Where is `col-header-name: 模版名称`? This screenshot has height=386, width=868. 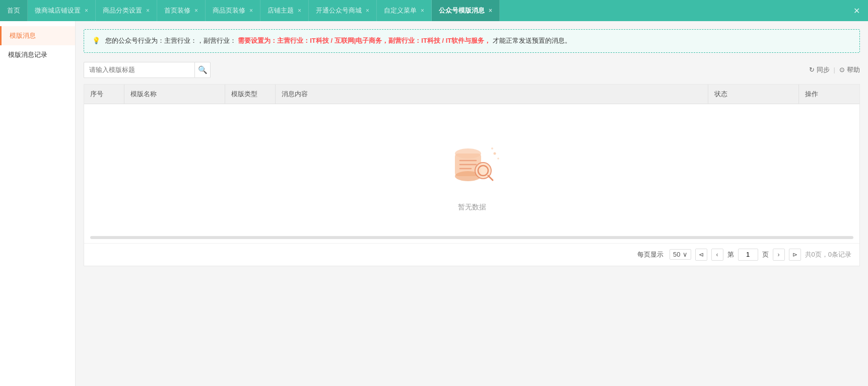 col-header-name: 模版名称 is located at coordinates (175, 94).